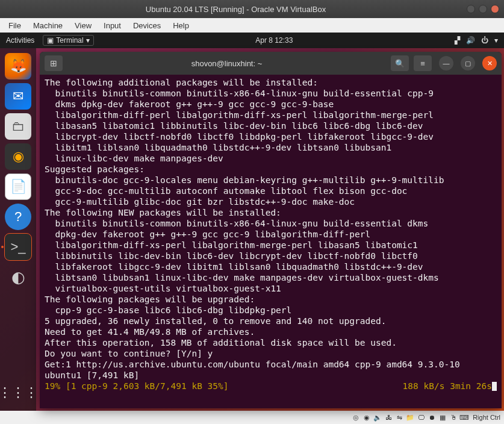  Describe the element at coordinates (496, 40) in the screenshot. I see `system-menu-chevron-icon: ▾` at that location.